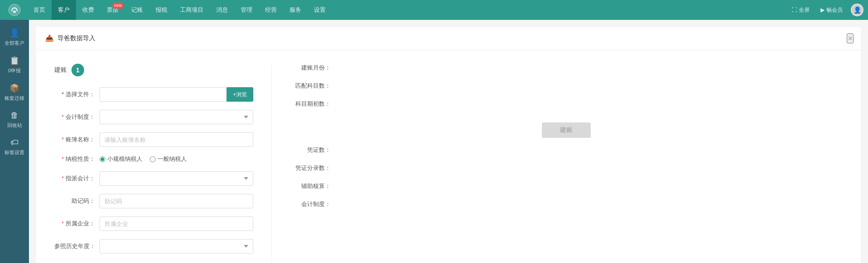 Image resolution: width=868 pixels, height=263 pixels. What do you see at coordinates (566, 150) in the screenshot?
I see `voucher-row: 凭证数：` at bounding box center [566, 150].